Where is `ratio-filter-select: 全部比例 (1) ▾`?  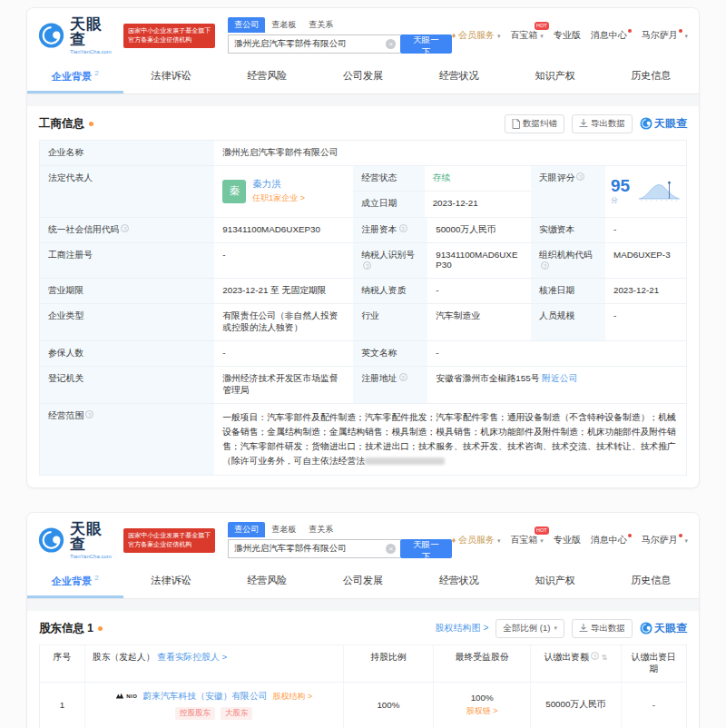
ratio-filter-select: 全部比例 (1) ▾ is located at coordinates (530, 628).